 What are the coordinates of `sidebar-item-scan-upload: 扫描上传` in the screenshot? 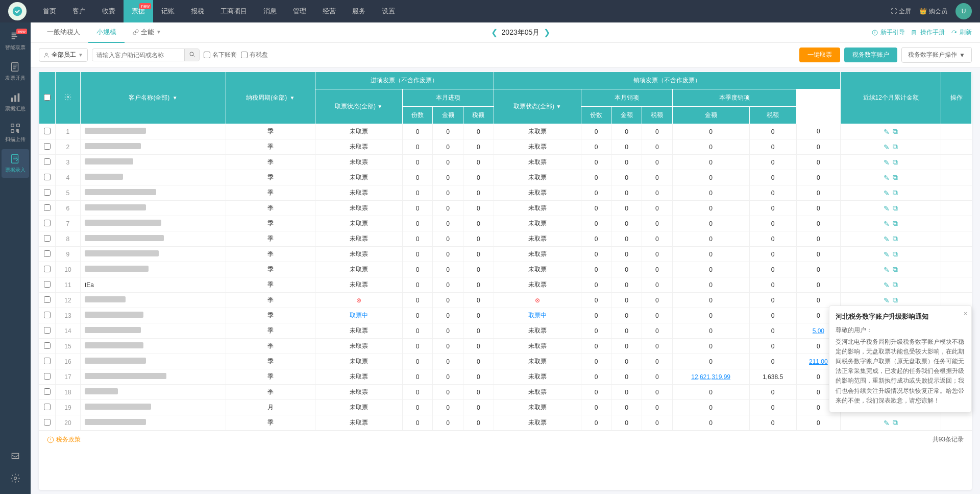 It's located at (15, 133).